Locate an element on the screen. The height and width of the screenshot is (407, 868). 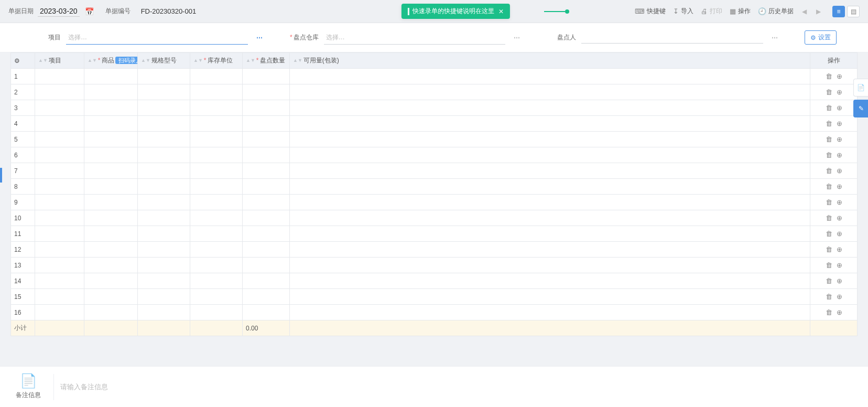
header-project: ▲▼项目 is located at coordinates (60, 61).